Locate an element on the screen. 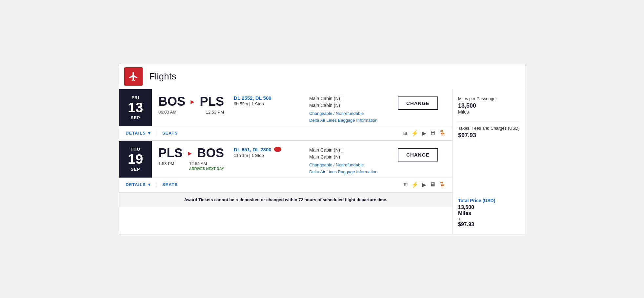 This screenshot has height=298, width=644. flight-1-cabin1: Main Cabin (N) | is located at coordinates (349, 98).